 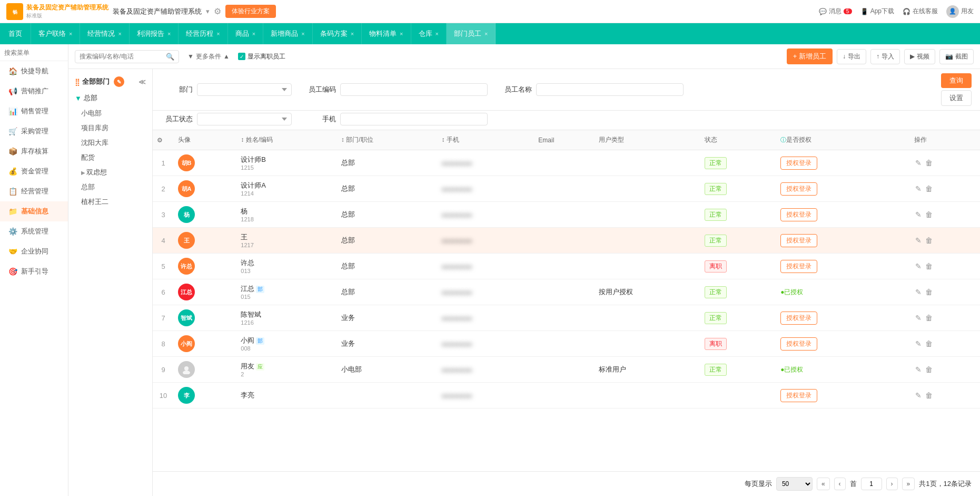 What do you see at coordinates (892, 484) in the screenshot?
I see `next-page-btn: ›` at bounding box center [892, 484].